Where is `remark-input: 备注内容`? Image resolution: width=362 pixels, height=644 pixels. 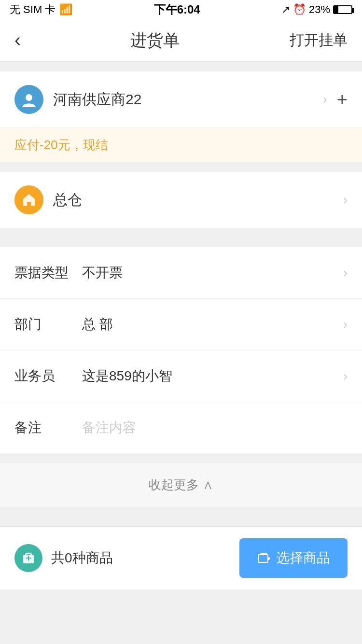
remark-input: 备注内容 is located at coordinates (215, 428).